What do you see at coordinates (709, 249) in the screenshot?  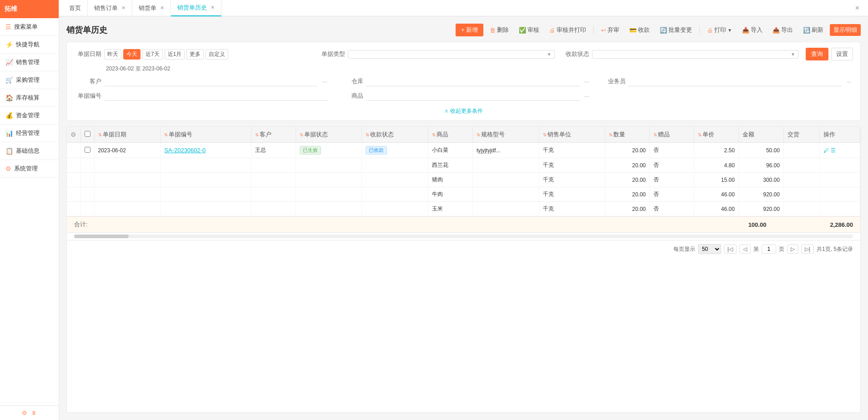 I see `per-page-select: 50 100 200` at bounding box center [709, 249].